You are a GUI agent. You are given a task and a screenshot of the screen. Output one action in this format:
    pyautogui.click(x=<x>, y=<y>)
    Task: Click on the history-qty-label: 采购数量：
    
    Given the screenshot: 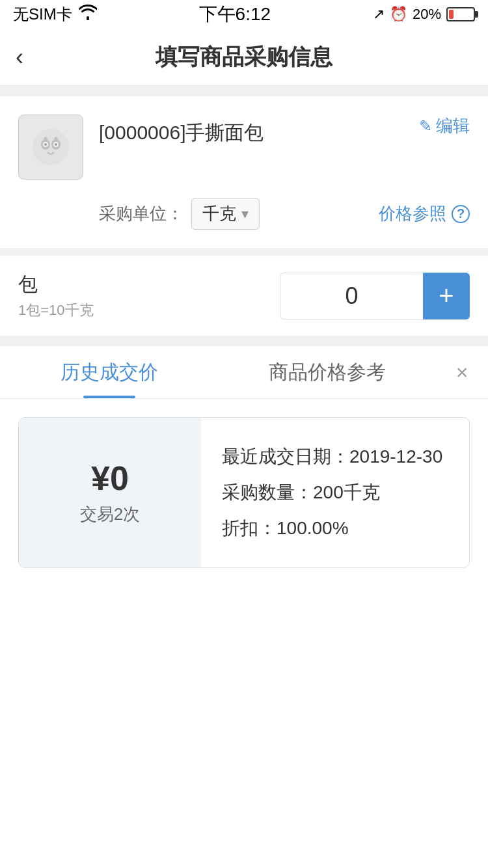 What is the action you would take?
    pyautogui.click(x=267, y=492)
    